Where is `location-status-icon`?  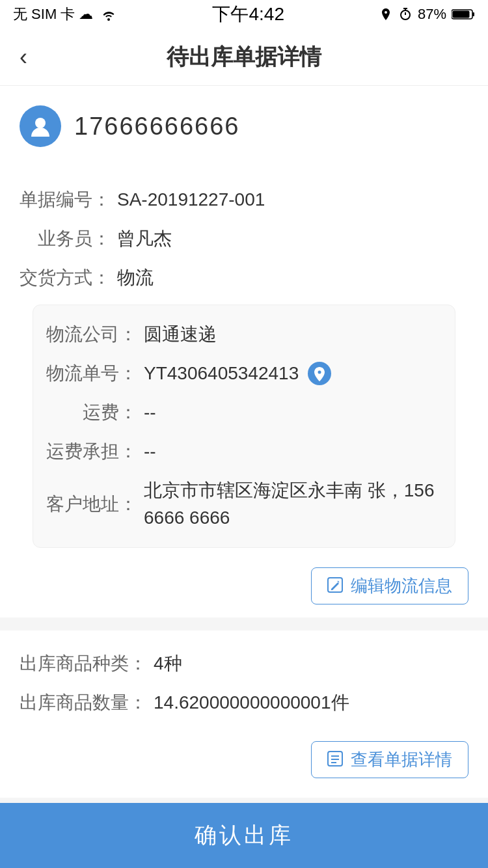 location-status-icon is located at coordinates (386, 14).